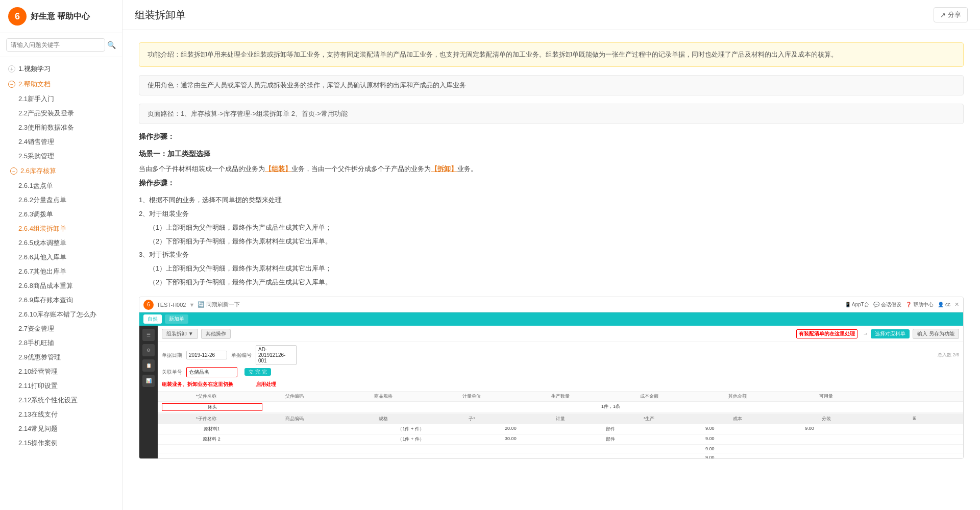 Image resolution: width=980 pixels, height=510 pixels. What do you see at coordinates (61, 156) in the screenshot?
I see `sidebar-item-purchase: 2.5采购管理` at bounding box center [61, 156].